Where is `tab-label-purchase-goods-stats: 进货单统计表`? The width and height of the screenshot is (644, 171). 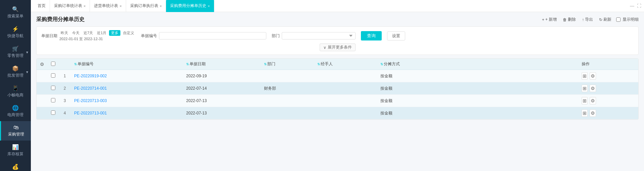
tab-label-purchase-goods-stats: 进货单统计表 is located at coordinates (106, 6).